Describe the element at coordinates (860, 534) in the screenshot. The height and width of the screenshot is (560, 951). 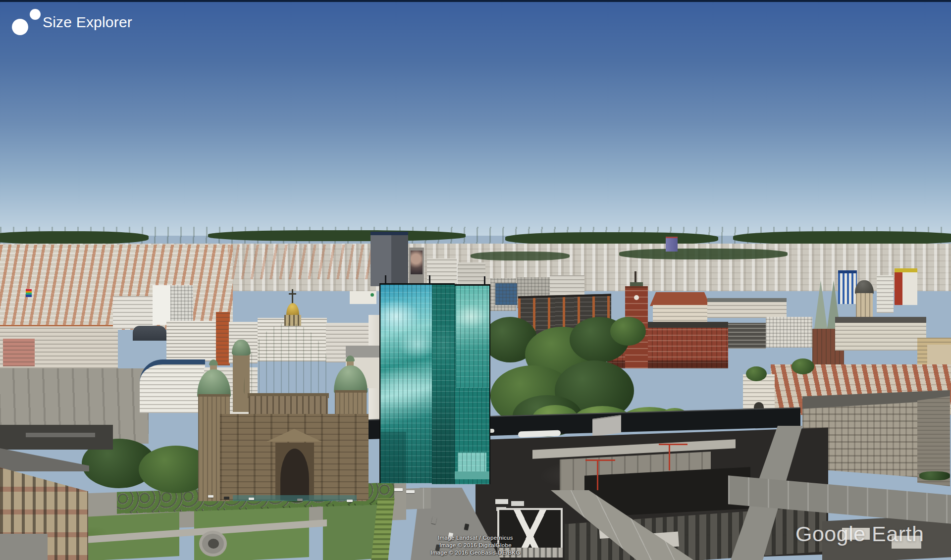
I see `google-earth-watermark: Google Earth` at that location.